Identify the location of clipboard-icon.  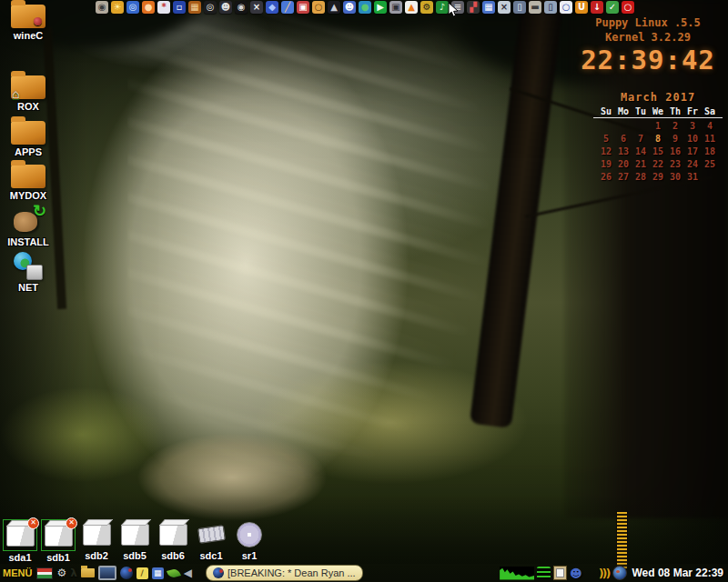
(561, 573).